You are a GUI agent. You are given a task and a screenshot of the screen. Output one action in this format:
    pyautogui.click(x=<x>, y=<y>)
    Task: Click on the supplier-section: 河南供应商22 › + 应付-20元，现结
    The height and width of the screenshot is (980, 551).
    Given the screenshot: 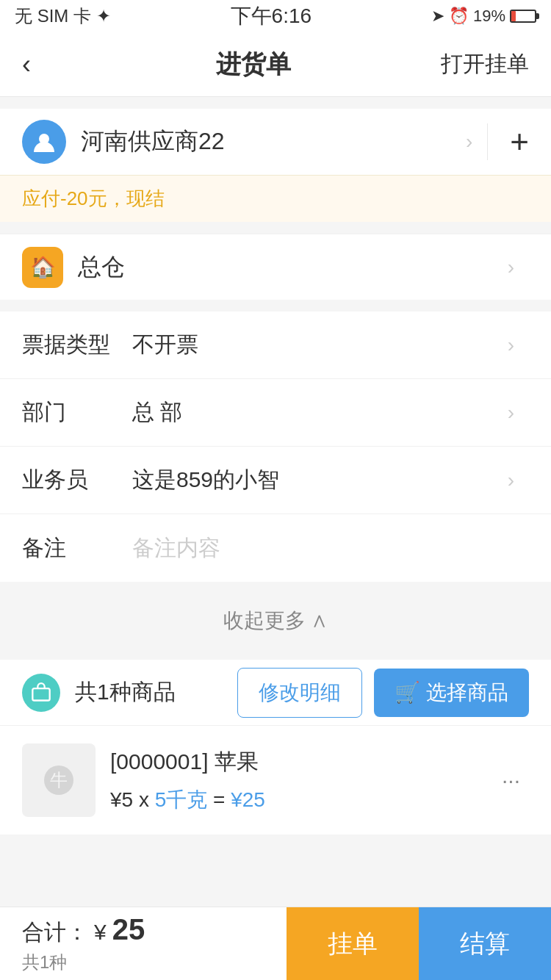 What is the action you would take?
    pyautogui.click(x=276, y=165)
    